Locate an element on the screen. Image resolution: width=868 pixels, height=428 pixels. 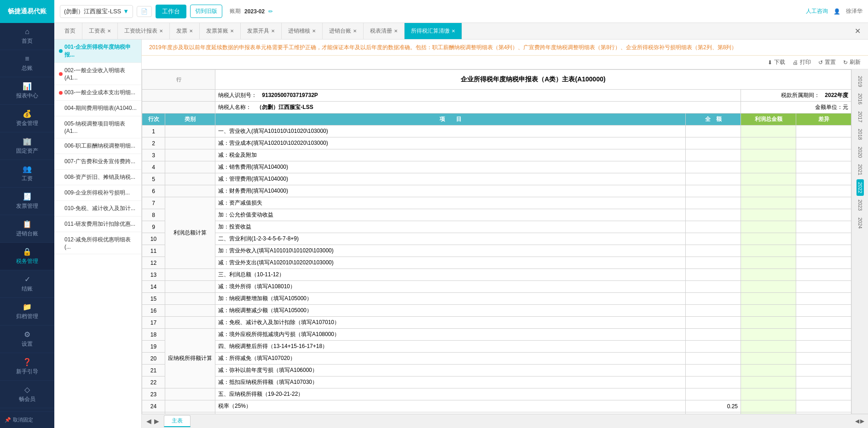
switch-version-button: 切到旧版 is located at coordinates (206, 11).